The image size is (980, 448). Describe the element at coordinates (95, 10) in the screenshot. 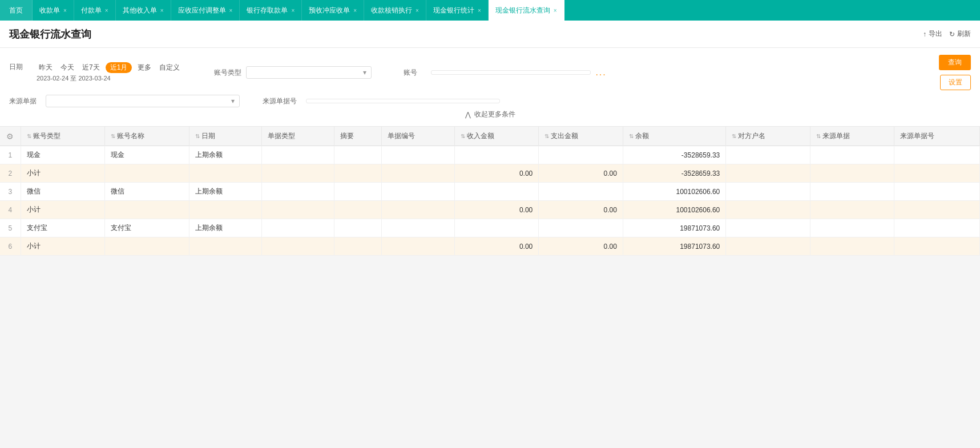

I see `nav-item-payment: 付款单 ×` at that location.